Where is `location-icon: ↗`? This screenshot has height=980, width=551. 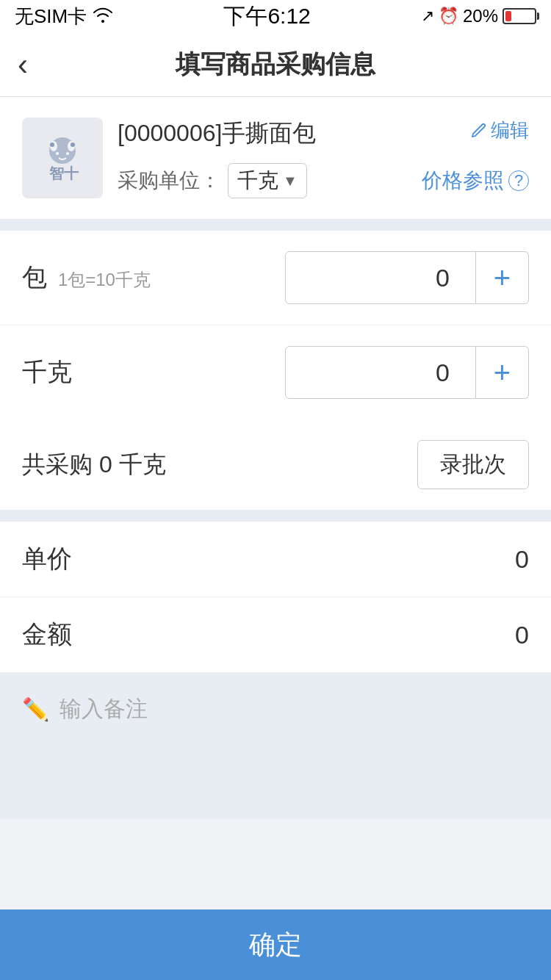
location-icon: ↗ is located at coordinates (428, 16).